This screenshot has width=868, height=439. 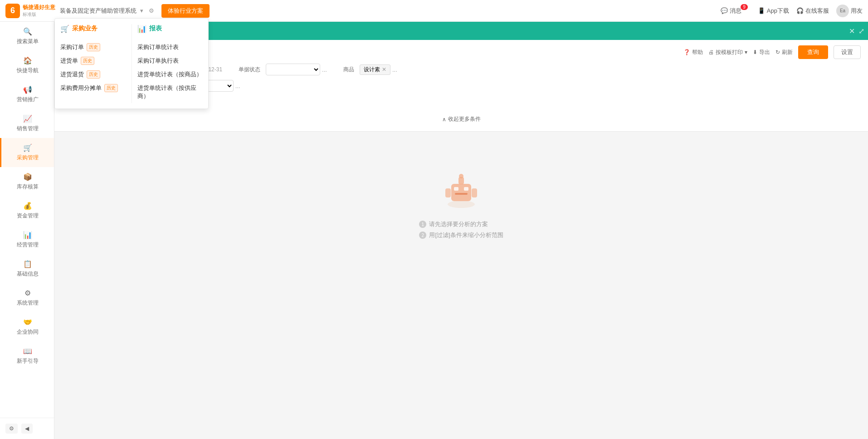 What do you see at coordinates (27, 429) in the screenshot?
I see `sidebar-collapse-btn: ◀` at bounding box center [27, 429].